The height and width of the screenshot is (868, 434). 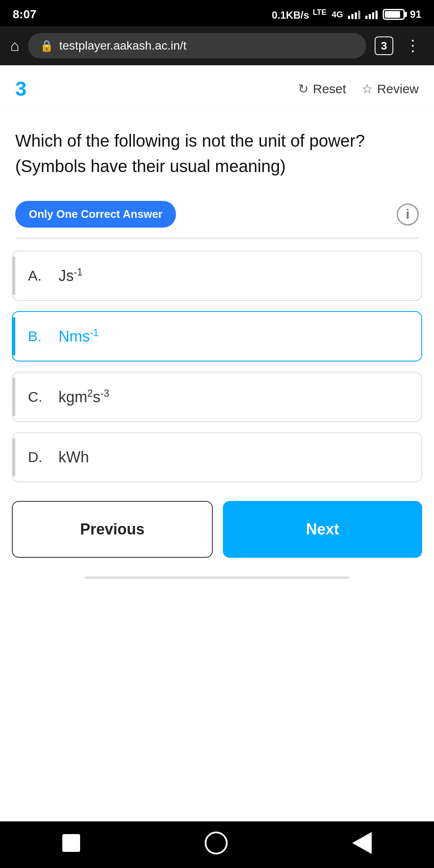 I want to click on option-c-value: kgm2s-3, so click(x=84, y=397).